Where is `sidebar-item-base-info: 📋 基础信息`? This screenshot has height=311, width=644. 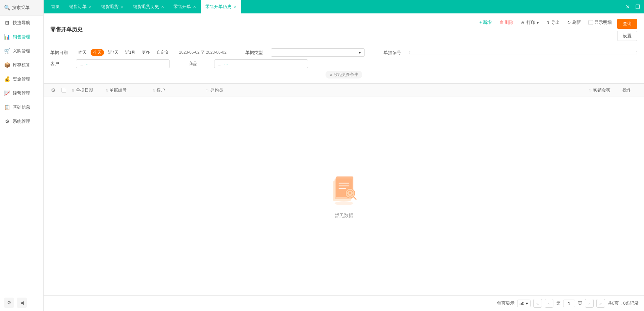
sidebar-item-base-info: 📋 基础信息 is located at coordinates (21, 107).